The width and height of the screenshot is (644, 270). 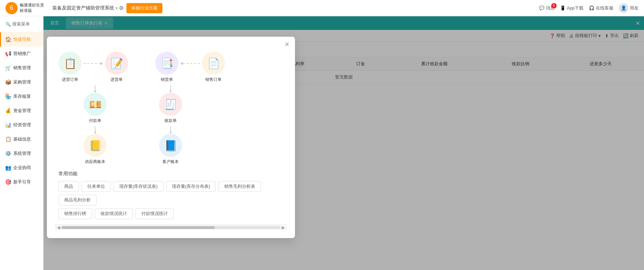 What do you see at coordinates (547, 8) in the screenshot?
I see `message-button: 💬 消息 5` at bounding box center [547, 8].